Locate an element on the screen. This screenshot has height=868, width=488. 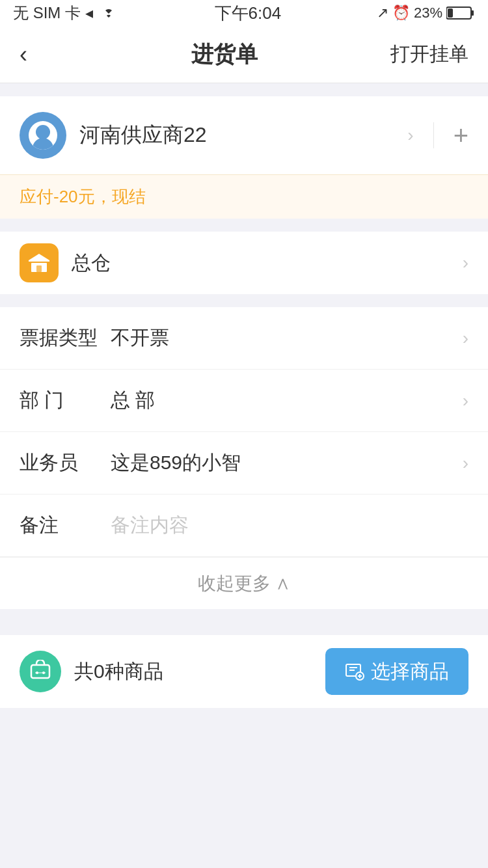
sim-label: 无 SIM 卡 ◂ is located at coordinates (53, 13).